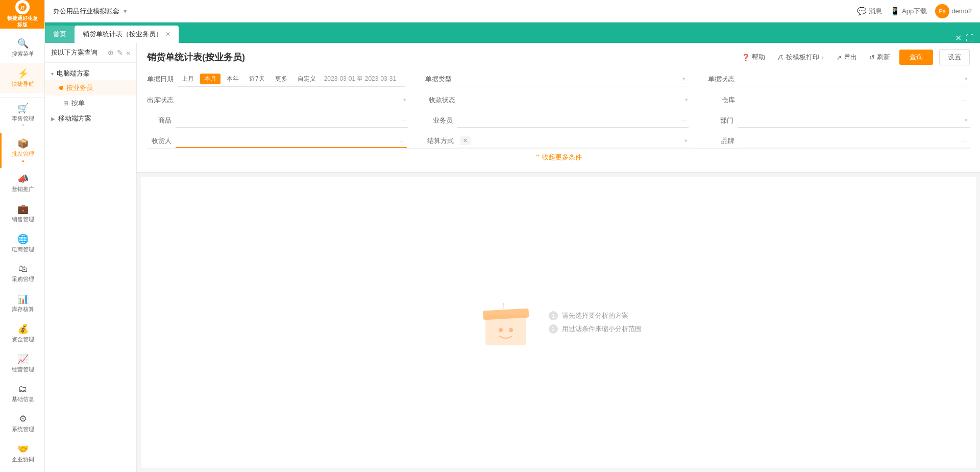 This screenshot has width=980, height=472. What do you see at coordinates (22, 393) in the screenshot?
I see `sidebar-item-basic: 🗂 基础信息` at bounding box center [22, 393].